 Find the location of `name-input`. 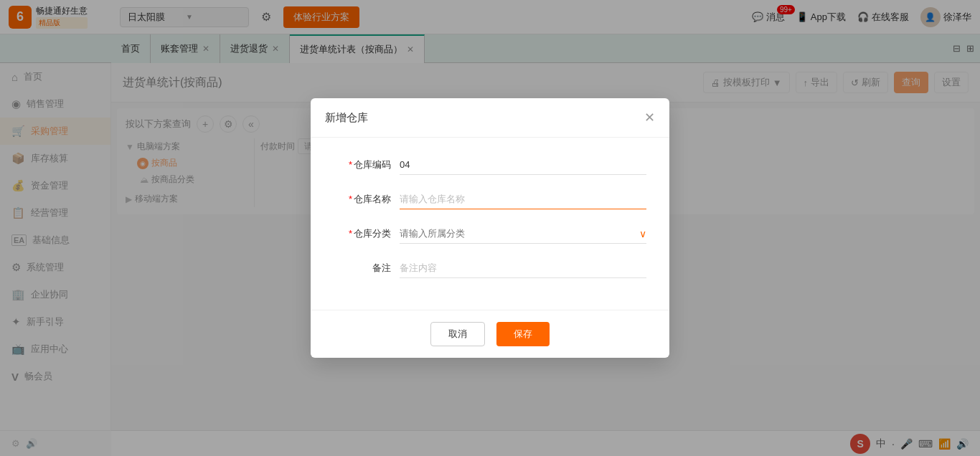

name-input is located at coordinates (523, 199).